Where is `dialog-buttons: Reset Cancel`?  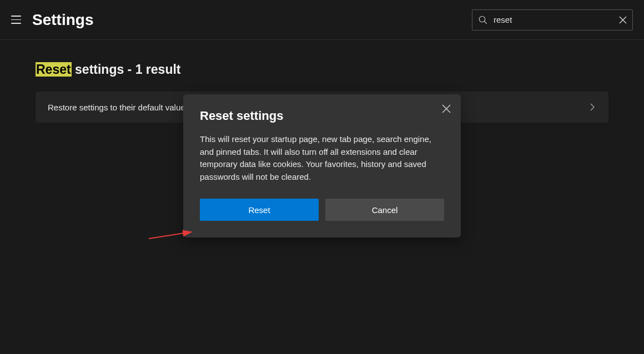 dialog-buttons: Reset Cancel is located at coordinates (322, 210).